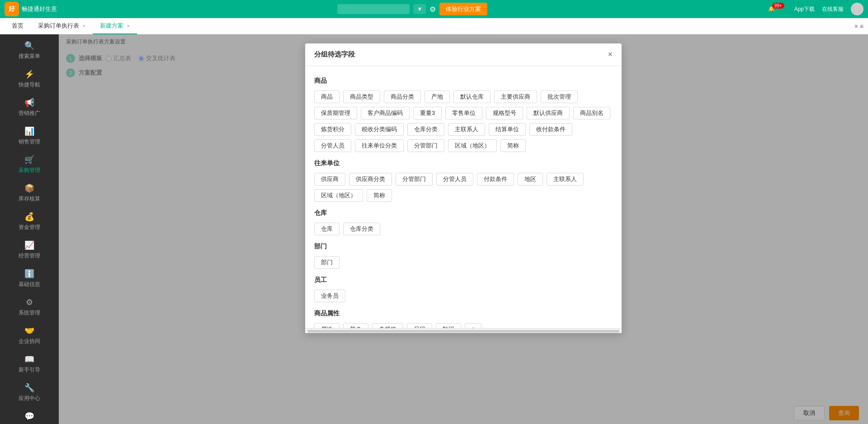 This screenshot has width=868, height=424. Describe the element at coordinates (463, 9) in the screenshot. I see `experience-btn: 体验行业方案` at that location.